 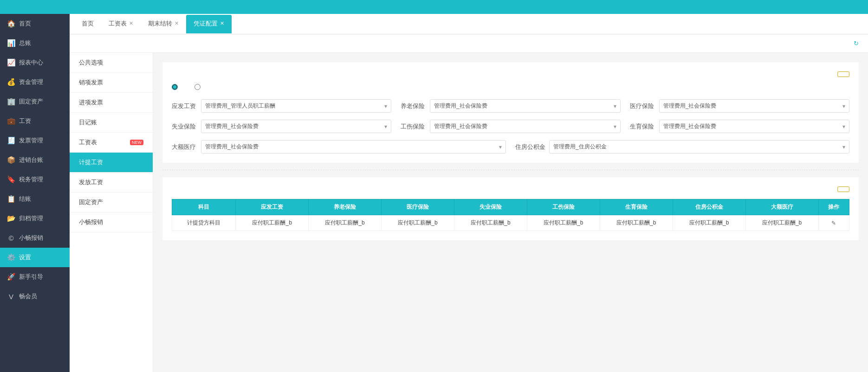 I want to click on table-header: 操作, so click(x=834, y=207).